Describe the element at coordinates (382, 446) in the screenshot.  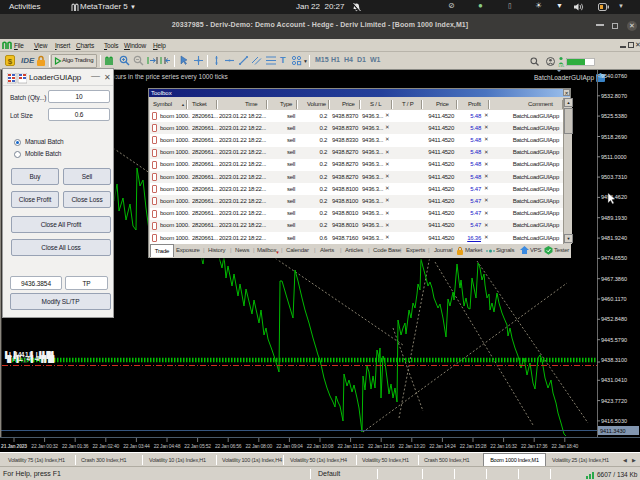
I see `svg-text: 22 Jan 12:16` at that location.